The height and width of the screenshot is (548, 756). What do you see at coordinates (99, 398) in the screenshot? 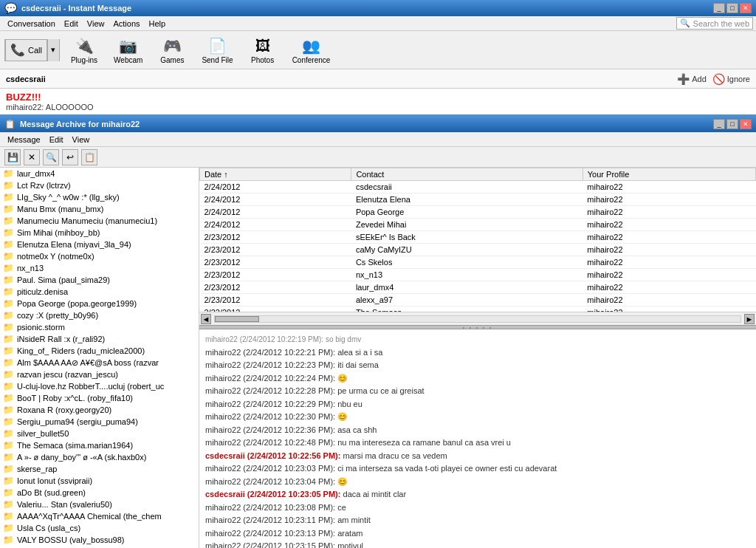
I see `contact-item: 📁BooT | Roby :x^cL. (roby_fifa10)` at bounding box center [99, 398].